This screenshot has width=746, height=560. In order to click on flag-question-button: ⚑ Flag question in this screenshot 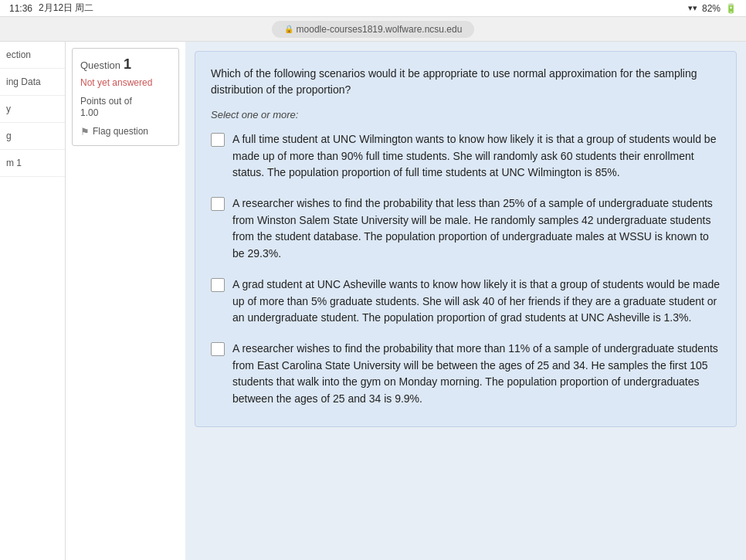, I will do `click(125, 131)`.